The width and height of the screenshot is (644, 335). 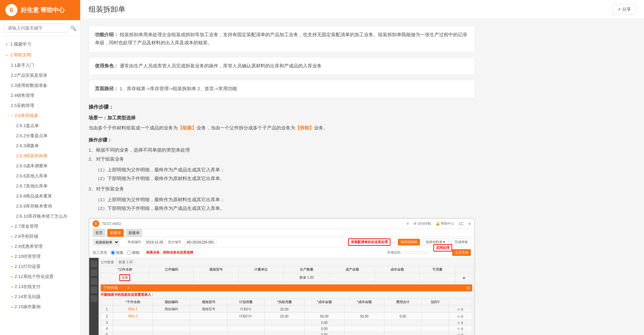 I want to click on fake-save-btn: 保存拆卸料, so click(x=409, y=242).